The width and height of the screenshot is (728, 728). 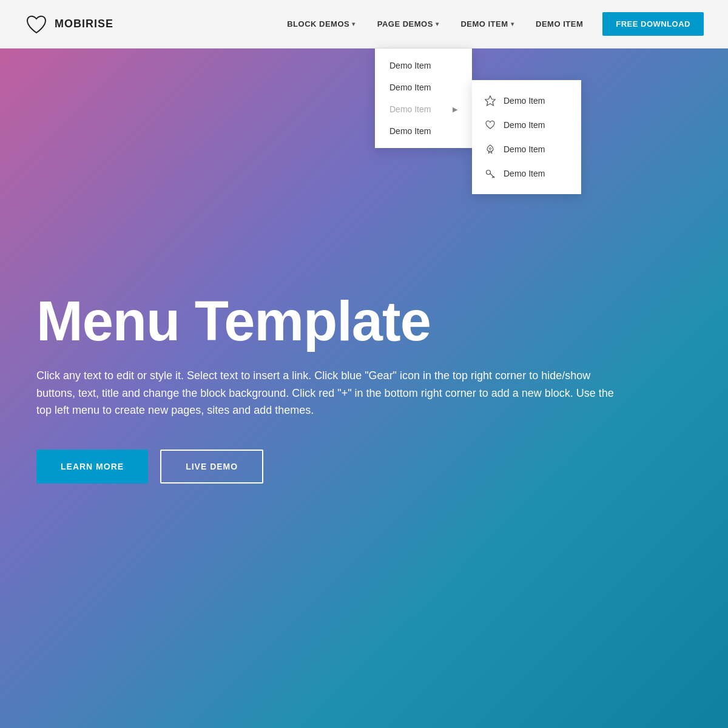 What do you see at coordinates (92, 467) in the screenshot?
I see `learn-more-button: LEARN MORE` at bounding box center [92, 467].